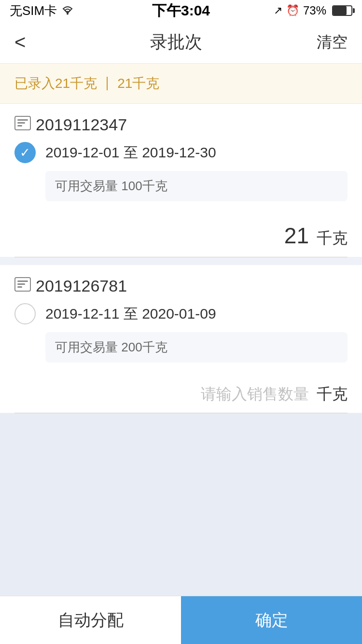 Image resolution: width=362 pixels, height=644 pixels. What do you see at coordinates (196, 186) in the screenshot?
I see `available-qty-1: 可用交易量 100千克` at bounding box center [196, 186].